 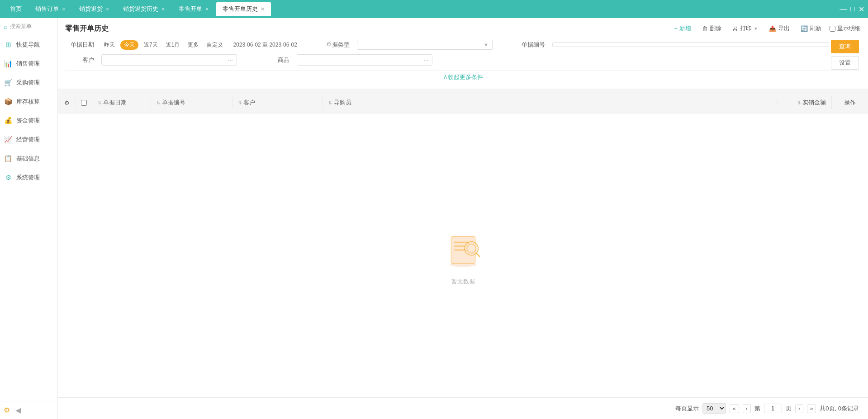 What do you see at coordinates (29, 178) in the screenshot?
I see `sidebar-item-system: ⚙ 系统管理` at bounding box center [29, 178].